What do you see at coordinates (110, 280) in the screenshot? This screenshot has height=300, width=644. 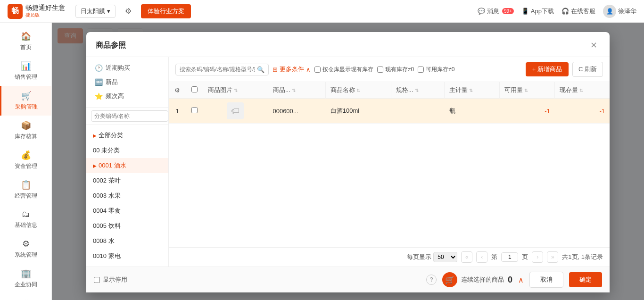 I see `footer-left: 显示停用` at bounding box center [110, 280].